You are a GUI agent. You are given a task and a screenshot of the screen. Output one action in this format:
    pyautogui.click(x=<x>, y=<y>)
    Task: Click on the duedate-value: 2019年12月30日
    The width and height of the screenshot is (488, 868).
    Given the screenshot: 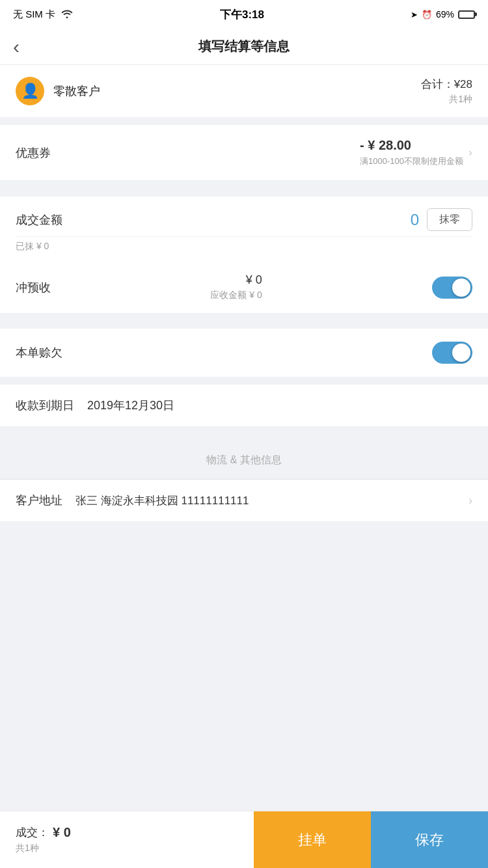 What is the action you would take?
    pyautogui.click(x=131, y=405)
    